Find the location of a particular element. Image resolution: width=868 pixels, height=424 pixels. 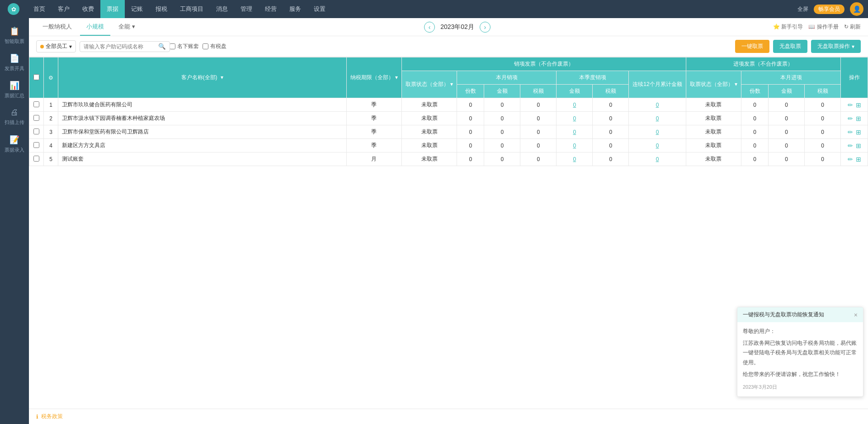

dropdown-arrow-icon: ▾ is located at coordinates (853, 47).